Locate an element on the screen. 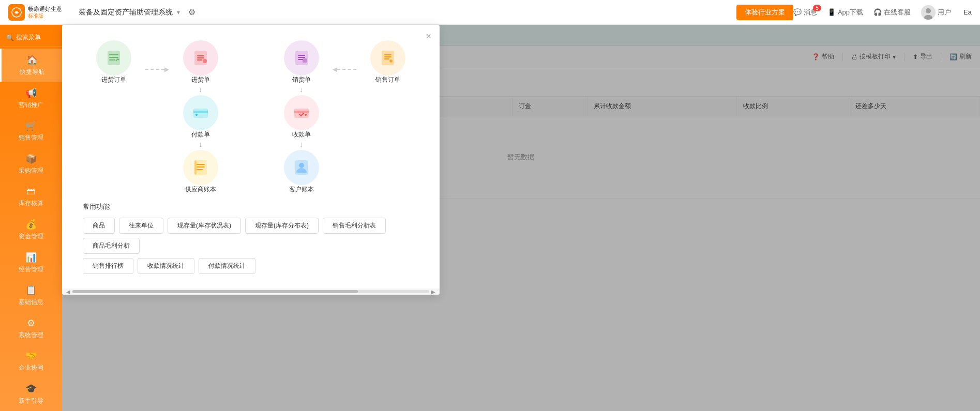  inventory-icon: 🗃 is located at coordinates (31, 191).